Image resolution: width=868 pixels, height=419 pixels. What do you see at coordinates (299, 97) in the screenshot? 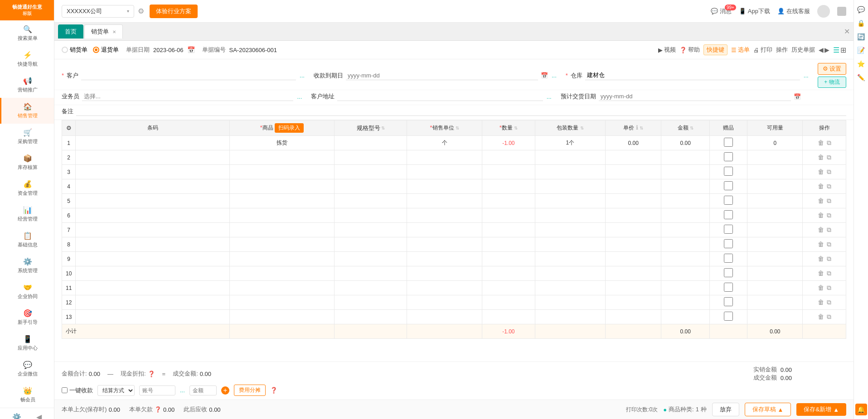
I see `salesperson-dots: ...` at bounding box center [299, 97].